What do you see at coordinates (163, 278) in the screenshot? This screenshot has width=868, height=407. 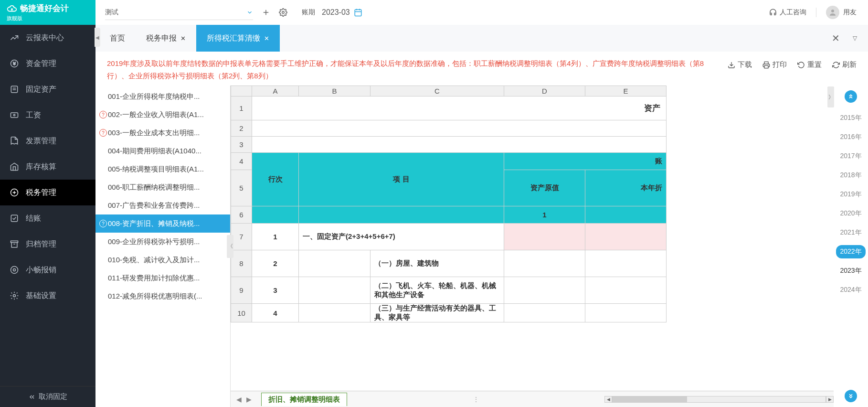 I see `report-item: 011-研发费用加计扣除优惠...` at bounding box center [163, 278].